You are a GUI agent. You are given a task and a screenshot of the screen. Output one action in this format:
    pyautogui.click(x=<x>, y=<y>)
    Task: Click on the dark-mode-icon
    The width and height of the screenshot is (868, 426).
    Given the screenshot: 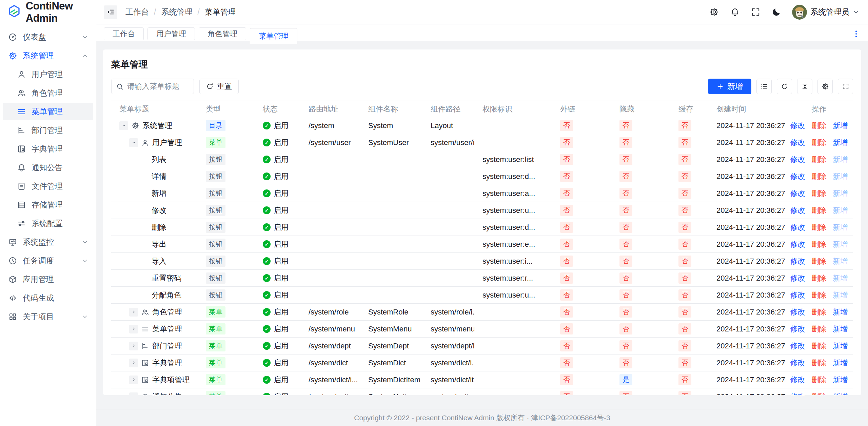 What is the action you would take?
    pyautogui.click(x=776, y=12)
    